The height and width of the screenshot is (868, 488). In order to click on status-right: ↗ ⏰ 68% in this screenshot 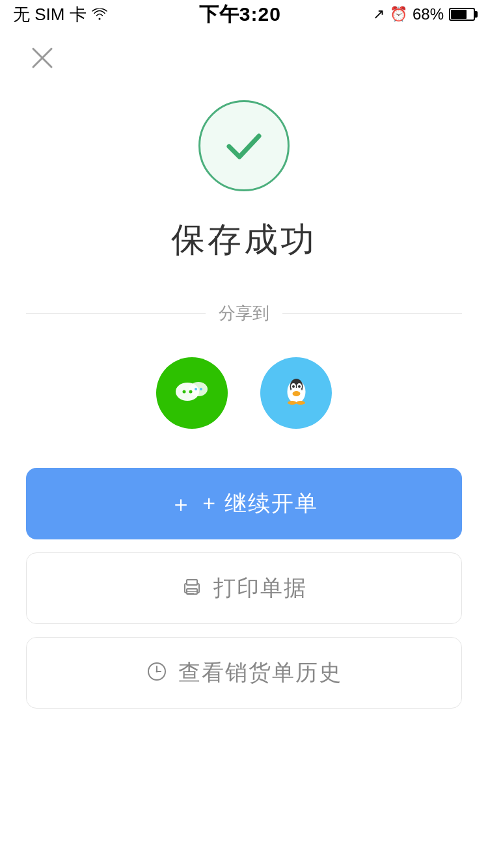, I will do `click(424, 14)`.